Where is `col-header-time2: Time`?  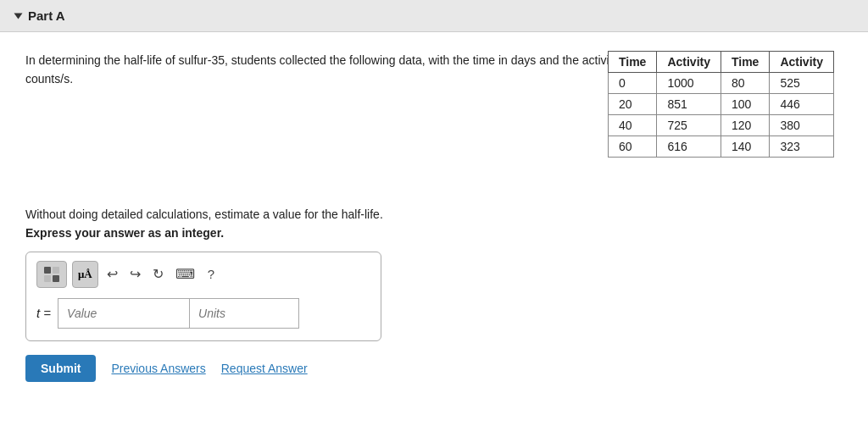 col-header-time2: Time is located at coordinates (744, 63).